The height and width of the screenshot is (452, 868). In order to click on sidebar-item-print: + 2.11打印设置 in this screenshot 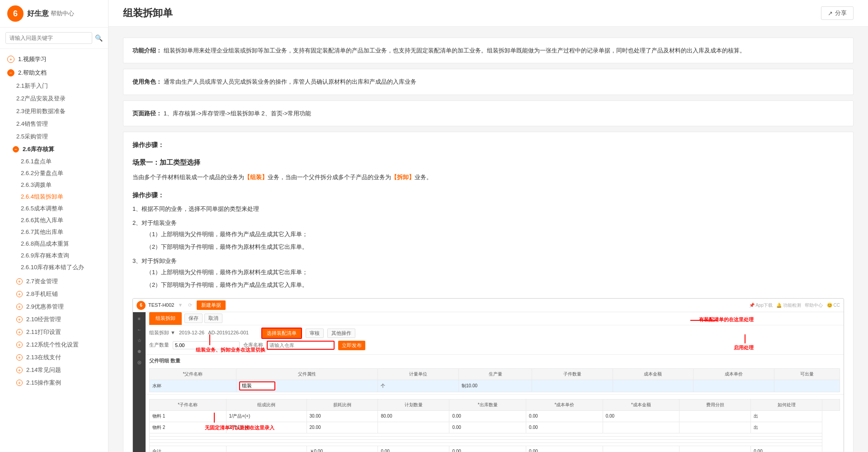, I will do `click(54, 332)`.